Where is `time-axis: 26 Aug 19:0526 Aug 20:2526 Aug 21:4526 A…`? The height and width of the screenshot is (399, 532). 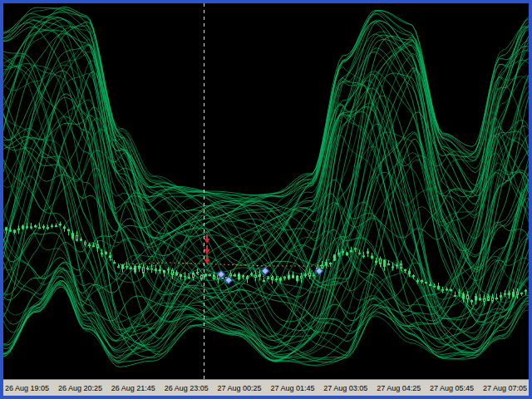
time-axis: 26 Aug 19:0526 Aug 20:2526 Aug 21:4526 A… is located at coordinates (266, 387).